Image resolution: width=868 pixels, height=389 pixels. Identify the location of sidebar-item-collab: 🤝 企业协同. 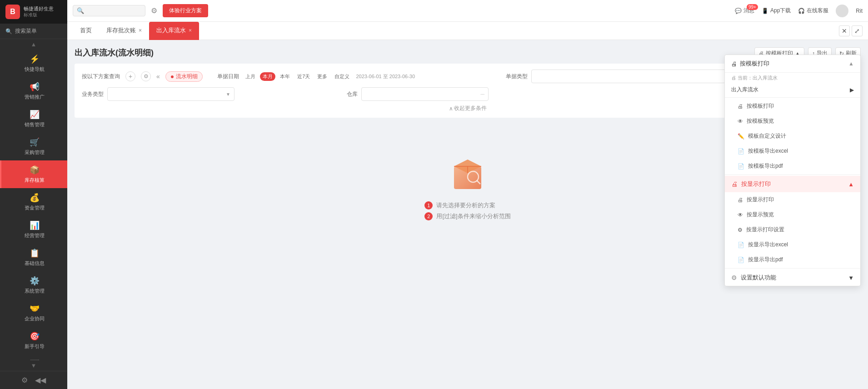
(34, 313).